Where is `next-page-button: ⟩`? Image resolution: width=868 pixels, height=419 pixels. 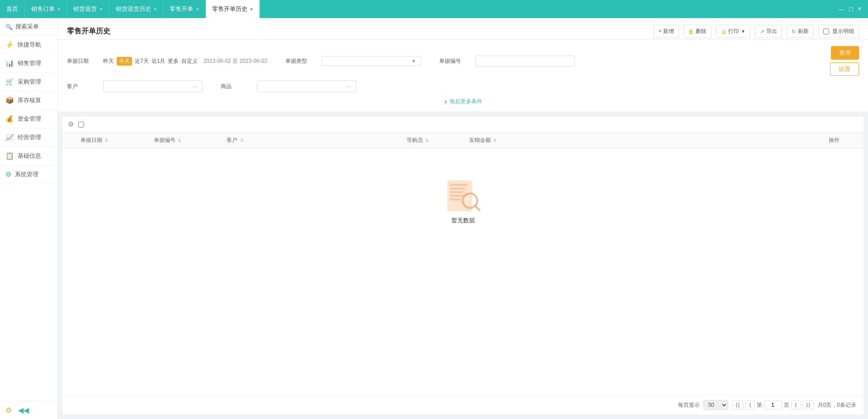
next-page-button: ⟩ is located at coordinates (796, 405).